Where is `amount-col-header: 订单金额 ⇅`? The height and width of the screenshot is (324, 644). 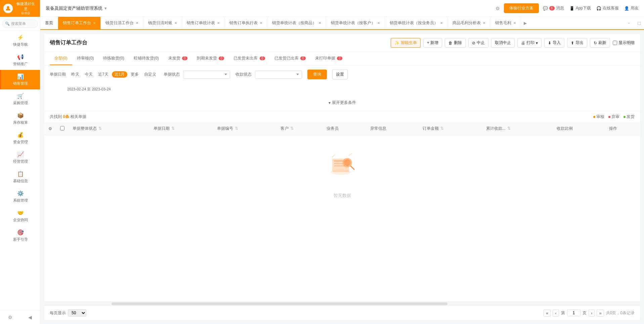
amount-col-header: 订单金额 ⇅ is located at coordinates (450, 129).